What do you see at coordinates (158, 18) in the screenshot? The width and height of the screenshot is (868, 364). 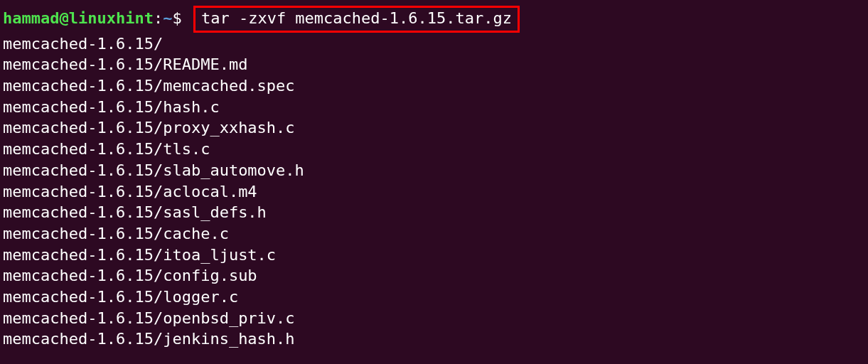 I see `prompt-colon: :` at bounding box center [158, 18].